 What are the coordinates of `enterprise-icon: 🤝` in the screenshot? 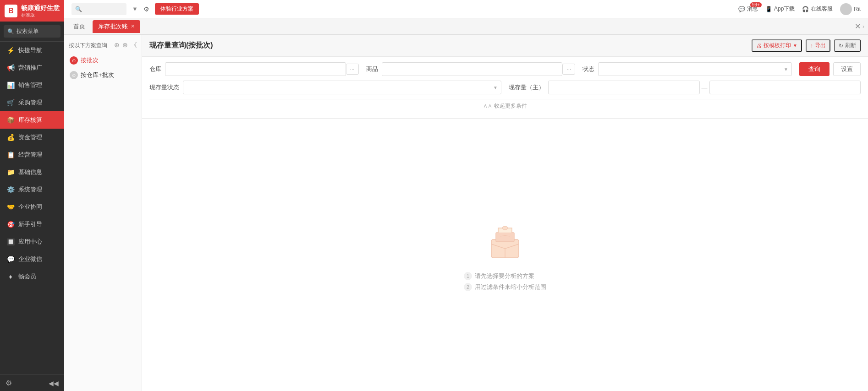 It's located at (11, 207).